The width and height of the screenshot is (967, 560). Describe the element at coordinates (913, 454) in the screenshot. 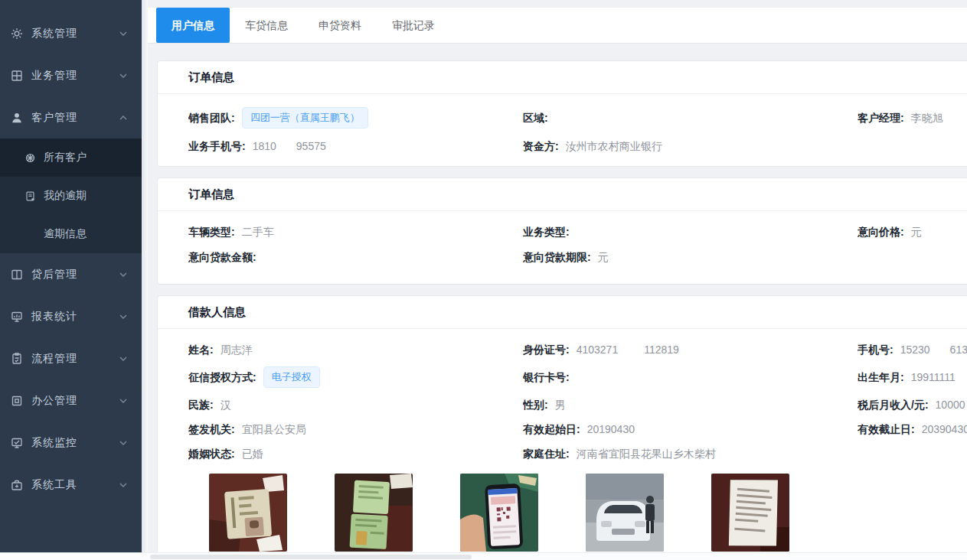

I see `field-empty` at that location.